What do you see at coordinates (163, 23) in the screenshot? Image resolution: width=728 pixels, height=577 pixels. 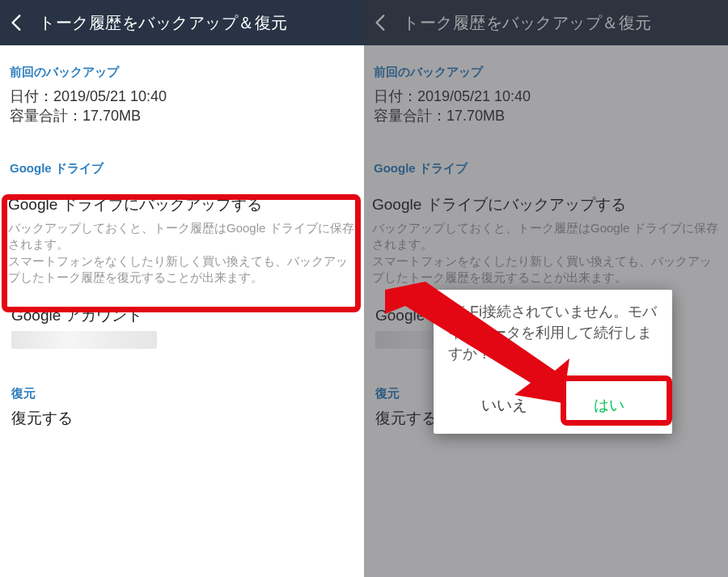 I see `page-title: トーク履歴をバックアップ＆復元` at bounding box center [163, 23].